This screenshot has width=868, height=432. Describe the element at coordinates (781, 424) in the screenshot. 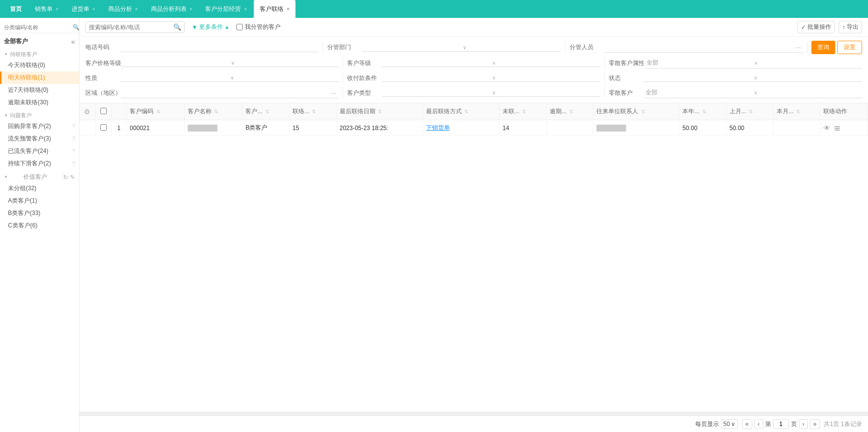

I see `page-number-input` at that location.